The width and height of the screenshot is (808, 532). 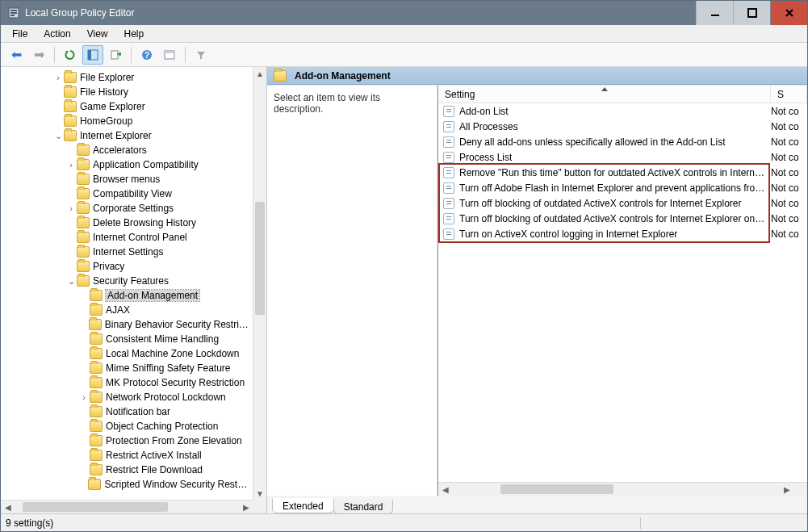 What do you see at coordinates (134, 426) in the screenshot?
I see `tree-item: Object Caching Protection` at bounding box center [134, 426].